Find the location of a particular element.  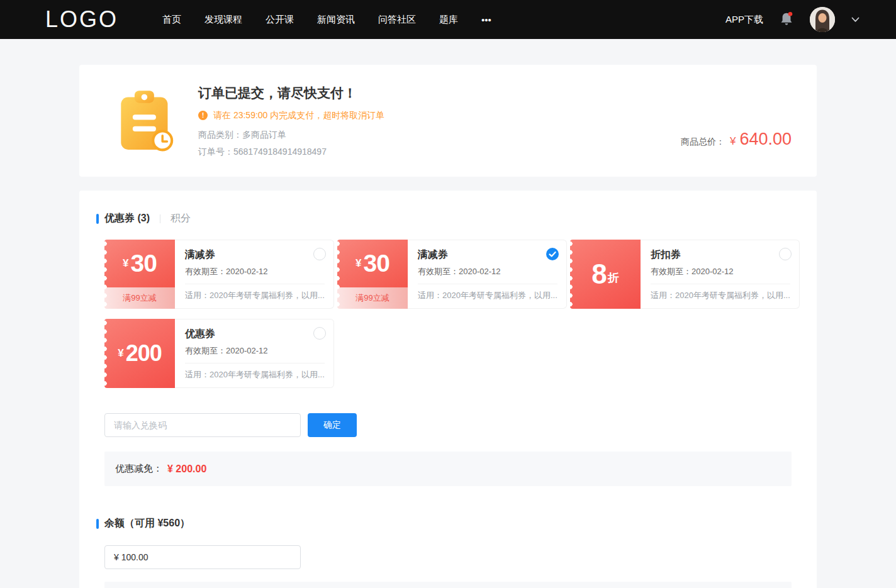

order-category-row: 商品类别：多商品订单 is located at coordinates (291, 135).